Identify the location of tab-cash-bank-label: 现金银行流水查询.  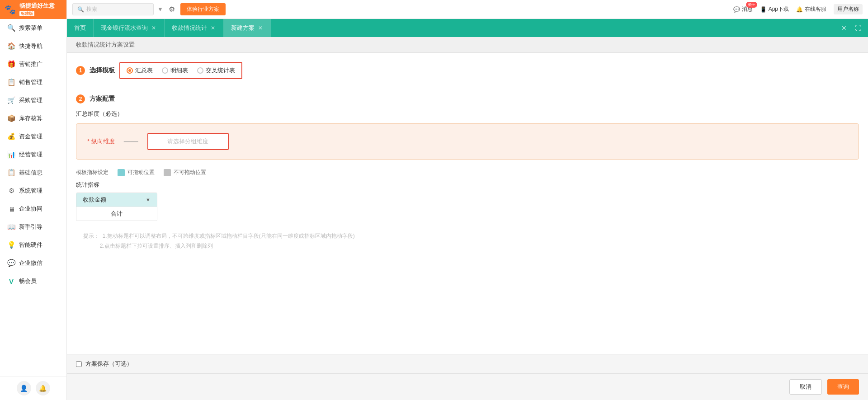
(124, 28).